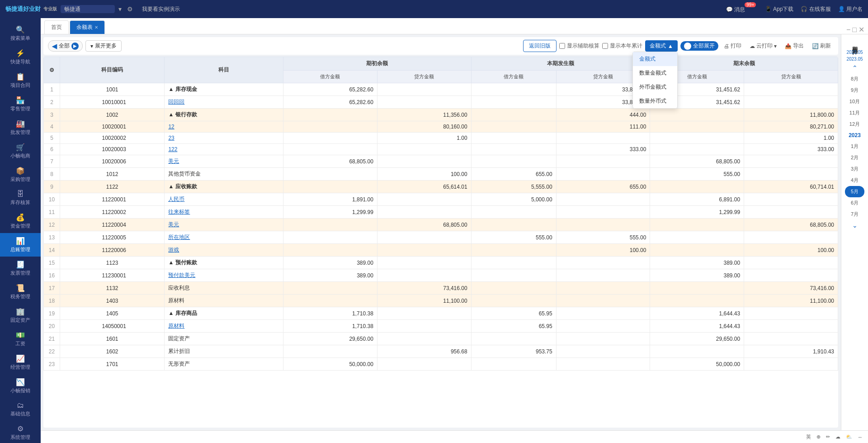 The height and width of the screenshot is (443, 868). Describe the element at coordinates (92, 46) in the screenshot. I see `expand-chevron-icon: ▾` at that location.